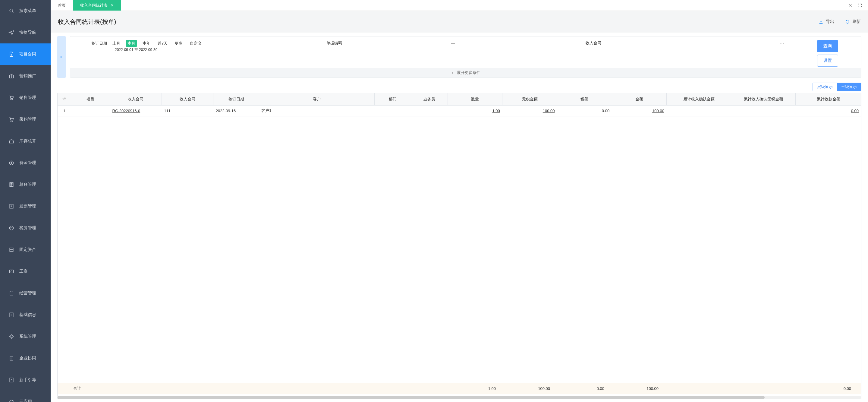  What do you see at coordinates (112, 5) in the screenshot?
I see `close-icon: ✕` at bounding box center [112, 5].